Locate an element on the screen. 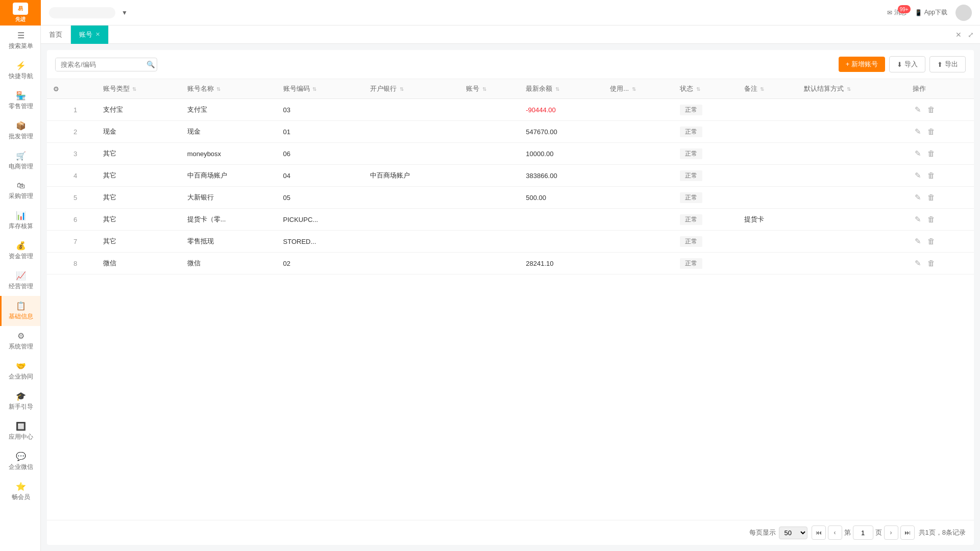 Image resolution: width=980 pixels, height=551 pixels. sidebar-label-membership: 畅会员 is located at coordinates (21, 497).